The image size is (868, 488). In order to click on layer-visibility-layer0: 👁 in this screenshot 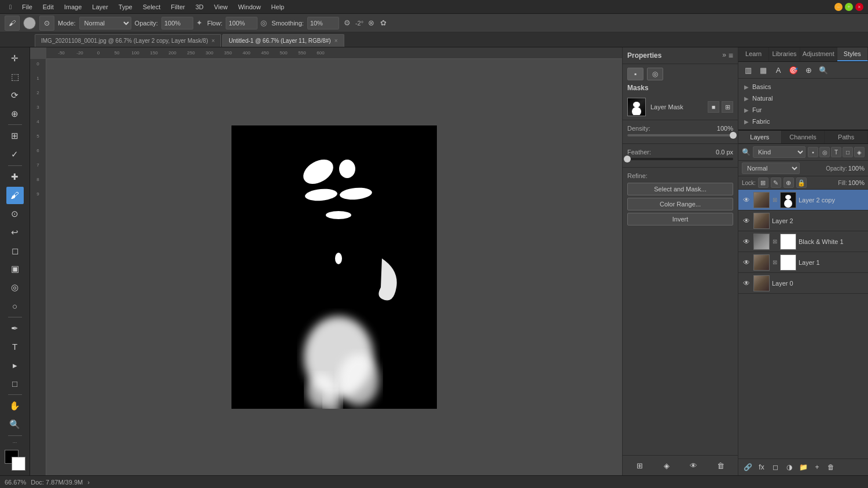, I will do `click(746, 283)`.